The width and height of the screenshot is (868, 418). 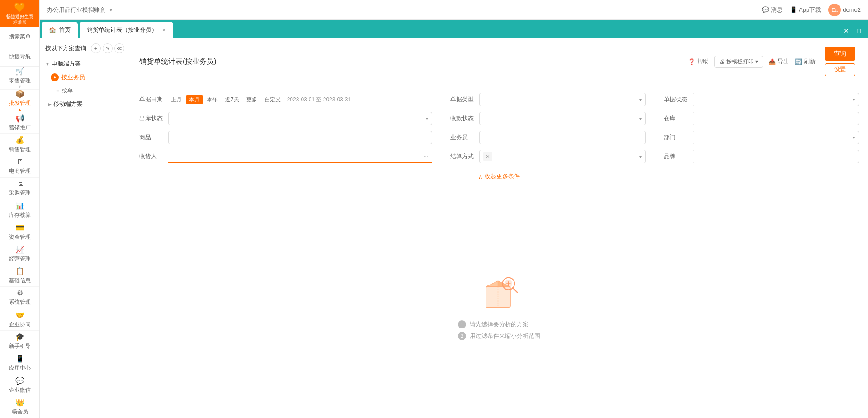 What do you see at coordinates (300, 157) in the screenshot?
I see `receiver-input: ···` at bounding box center [300, 157].